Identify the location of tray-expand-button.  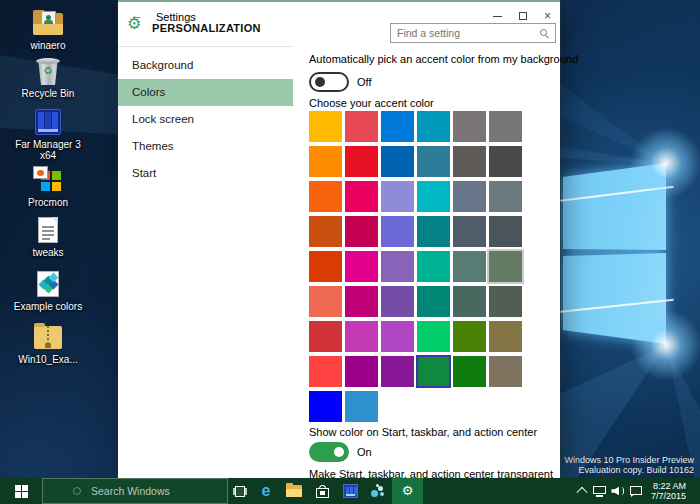
(582, 491).